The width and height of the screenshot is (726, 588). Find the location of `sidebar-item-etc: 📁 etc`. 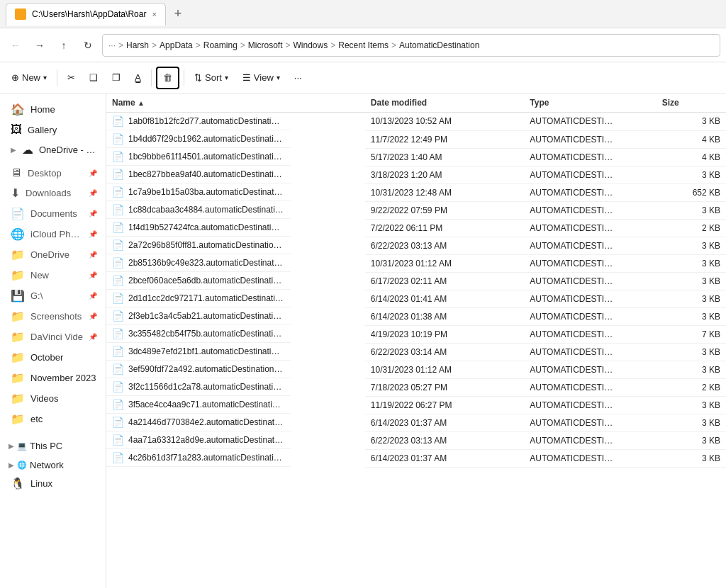

sidebar-item-etc: 📁 etc is located at coordinates (52, 419).